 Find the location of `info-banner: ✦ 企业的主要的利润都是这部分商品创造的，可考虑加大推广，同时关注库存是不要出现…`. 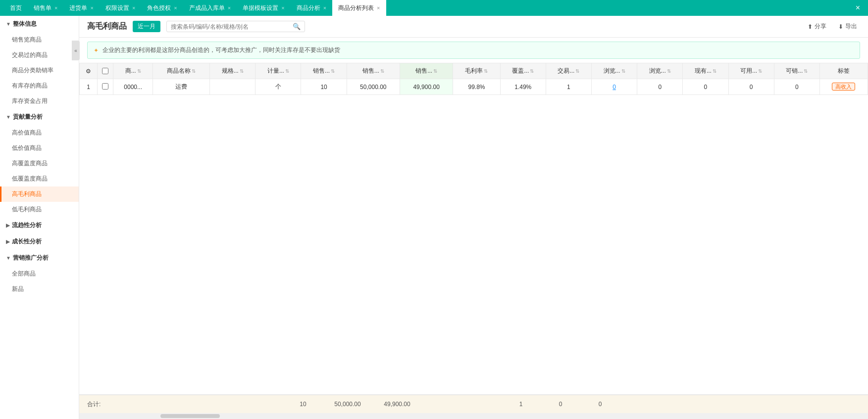

info-banner: ✦ 企业的主要的利润都是这部分商品创造的，可考虑加大推广，同时关注库存是不要出现… is located at coordinates (473, 50).